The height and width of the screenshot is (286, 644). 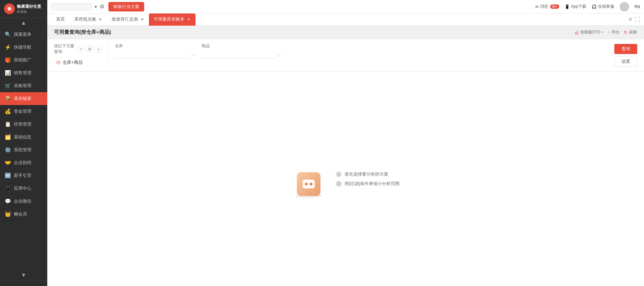 What do you see at coordinates (24, 201) in the screenshot?
I see `sidebar-item-wechat: 💬企业微信` at bounding box center [24, 201].